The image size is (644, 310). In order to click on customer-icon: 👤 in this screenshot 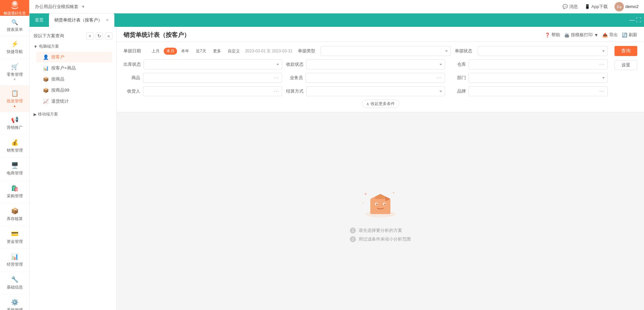, I will do `click(46, 57)`.